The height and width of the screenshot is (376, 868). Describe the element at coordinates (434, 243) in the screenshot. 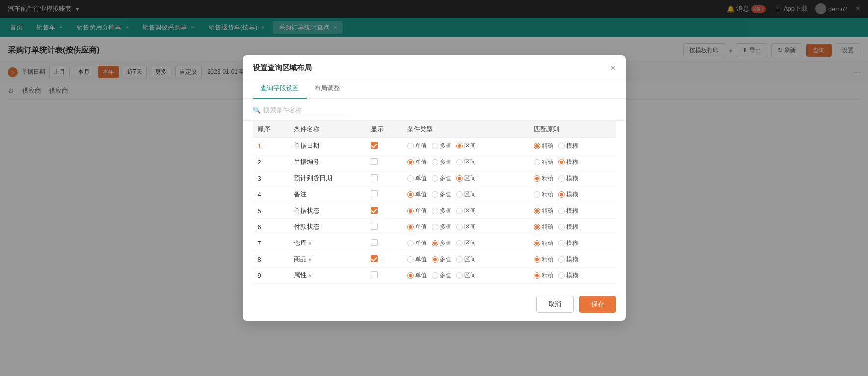

I see `table-row: 7仓库 ∨单值多值区间精确模糊` at that location.